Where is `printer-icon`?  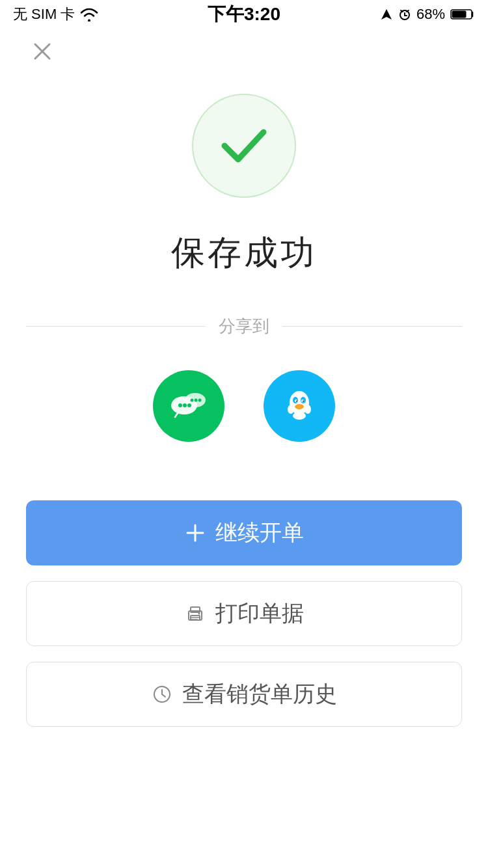 printer-icon is located at coordinates (195, 614).